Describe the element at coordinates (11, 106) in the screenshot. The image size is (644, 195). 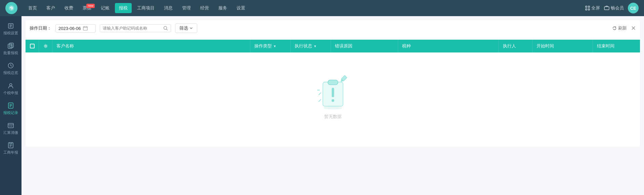
I see `tax-record-icon` at that location.